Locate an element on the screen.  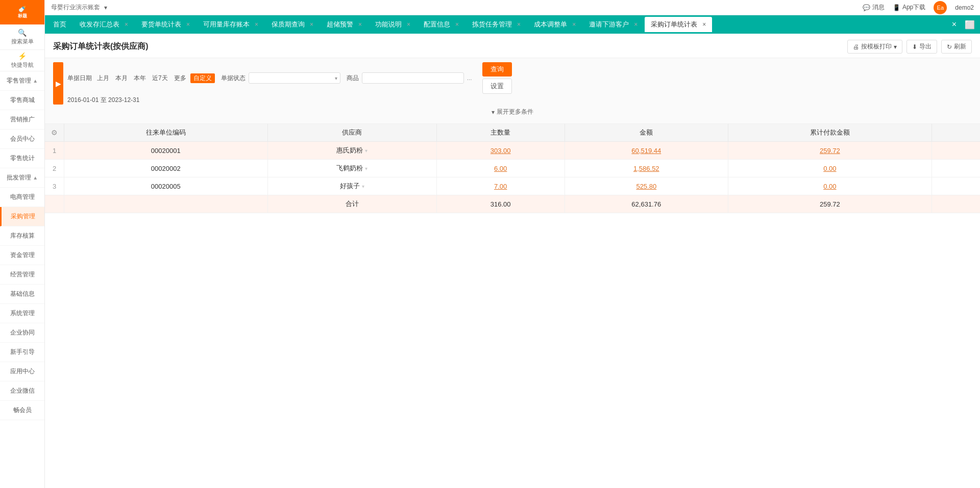
goods-input is located at coordinates (413, 78).